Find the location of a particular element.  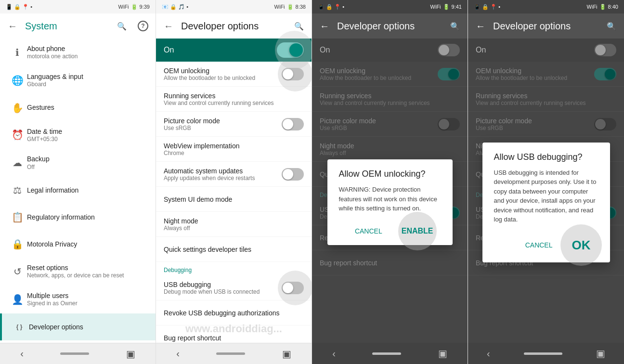

sidebar-item-datetime: ⏰ Date & time GMT+05:30 is located at coordinates (78, 135).